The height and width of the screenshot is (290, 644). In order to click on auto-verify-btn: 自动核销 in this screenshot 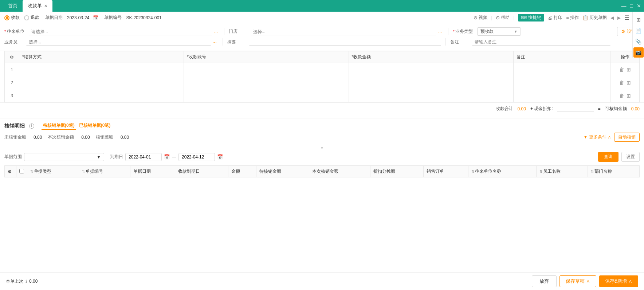, I will do `click(627, 137)`.